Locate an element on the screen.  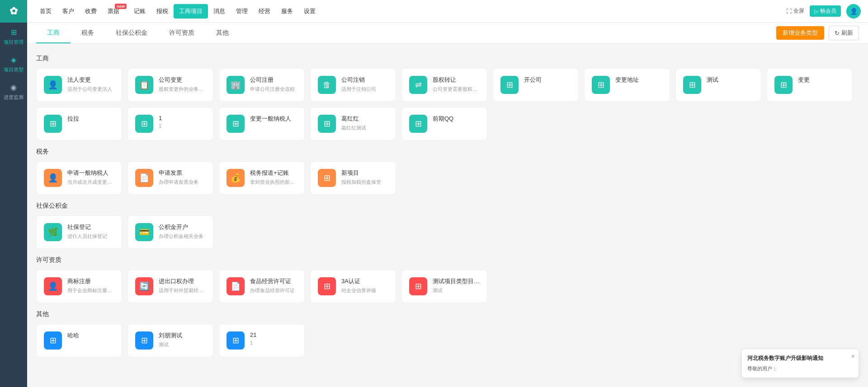
fullscreen-button: ⛶ 全屏 is located at coordinates (795, 11).